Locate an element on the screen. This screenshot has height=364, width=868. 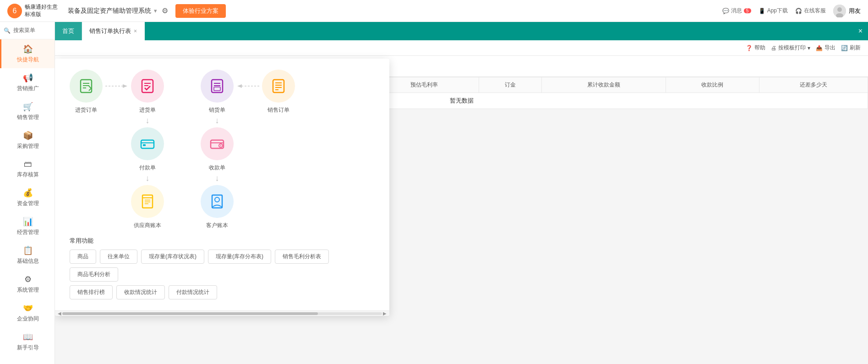
flow-col-3: 销货单 is located at coordinates (217, 92).